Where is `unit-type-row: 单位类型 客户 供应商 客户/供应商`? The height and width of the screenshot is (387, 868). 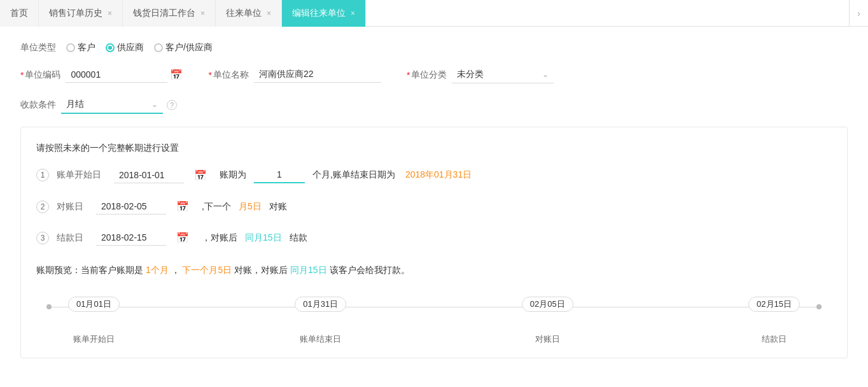
unit-type-row: 单位类型 客户 供应商 客户/供应商 is located at coordinates (434, 48).